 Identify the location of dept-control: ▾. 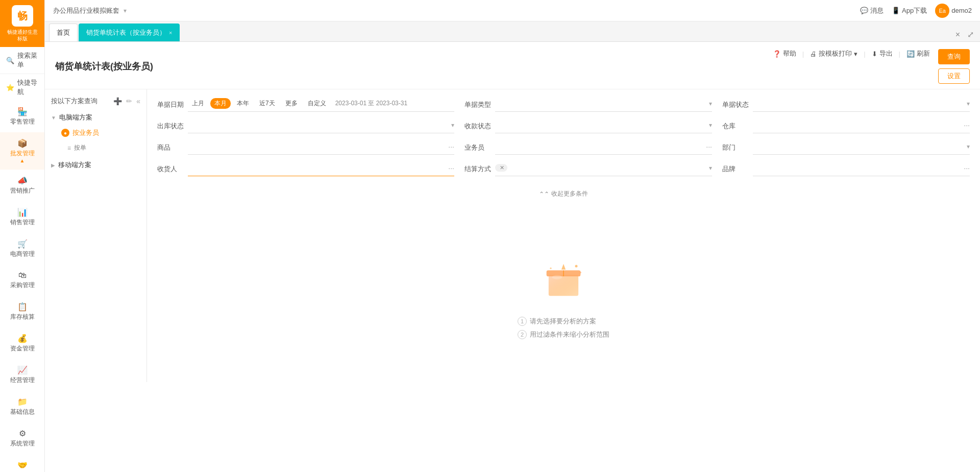
(862, 148).